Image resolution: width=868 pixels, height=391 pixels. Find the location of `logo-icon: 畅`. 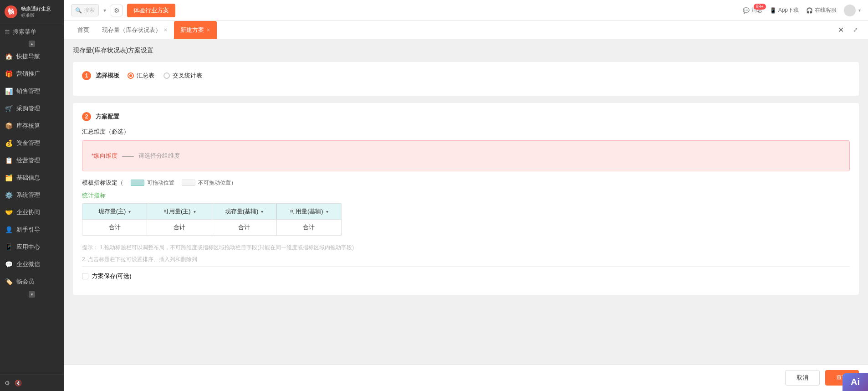

logo-icon: 畅 is located at coordinates (11, 12).